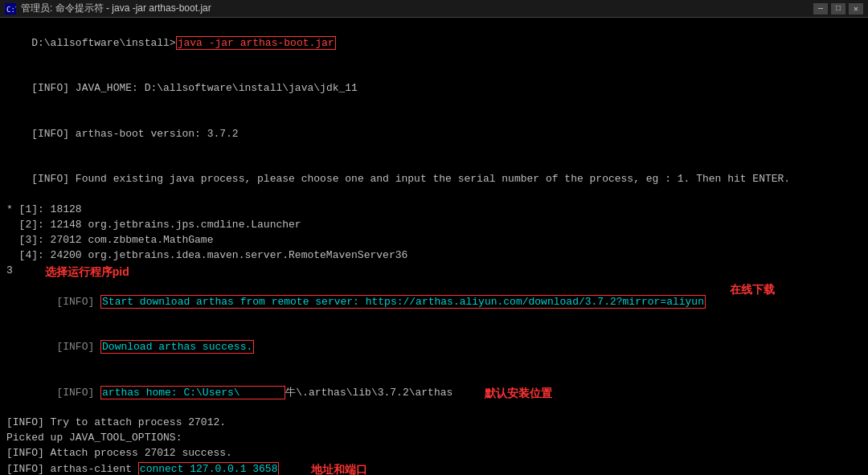  What do you see at coordinates (403, 302) in the screenshot?
I see `dl1-highlight: Start download arthas from remote server…` at bounding box center [403, 302].